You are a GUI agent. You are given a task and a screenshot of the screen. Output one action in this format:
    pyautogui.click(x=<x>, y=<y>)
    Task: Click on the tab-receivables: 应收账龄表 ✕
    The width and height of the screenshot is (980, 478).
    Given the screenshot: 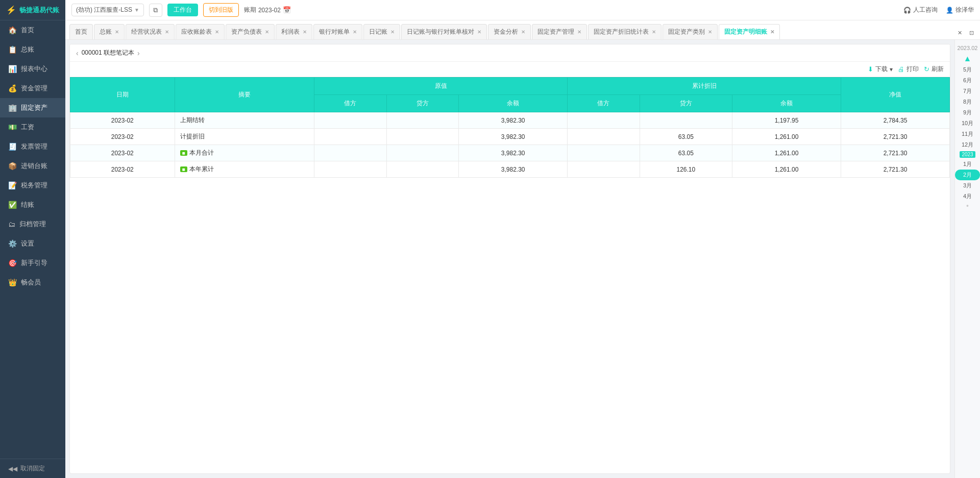 What is the action you would take?
    pyautogui.click(x=200, y=32)
    